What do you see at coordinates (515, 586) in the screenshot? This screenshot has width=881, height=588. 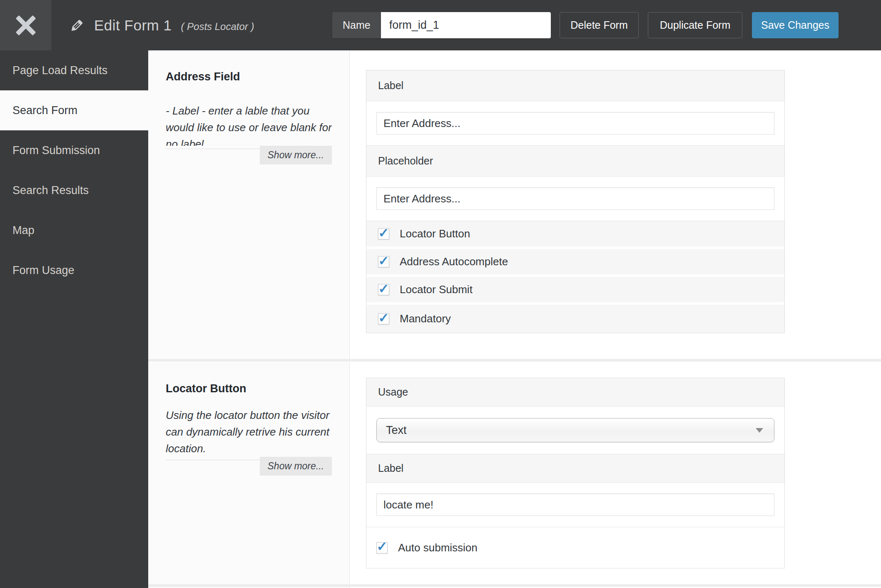 I see `bottom-divider` at bounding box center [515, 586].